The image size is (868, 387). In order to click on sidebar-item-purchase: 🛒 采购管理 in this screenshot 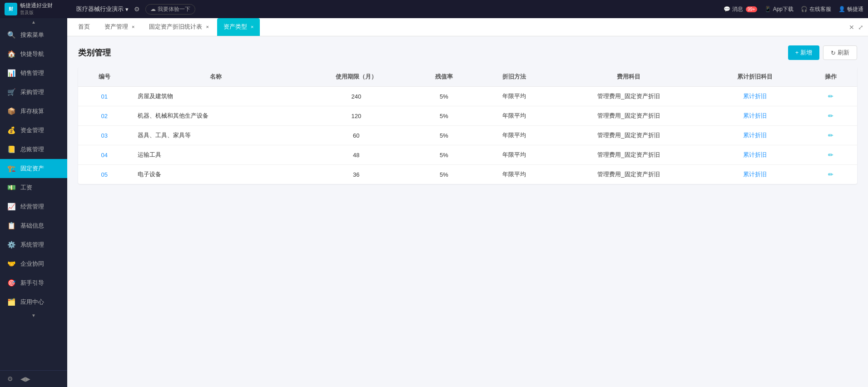, I will do `click(34, 92)`.